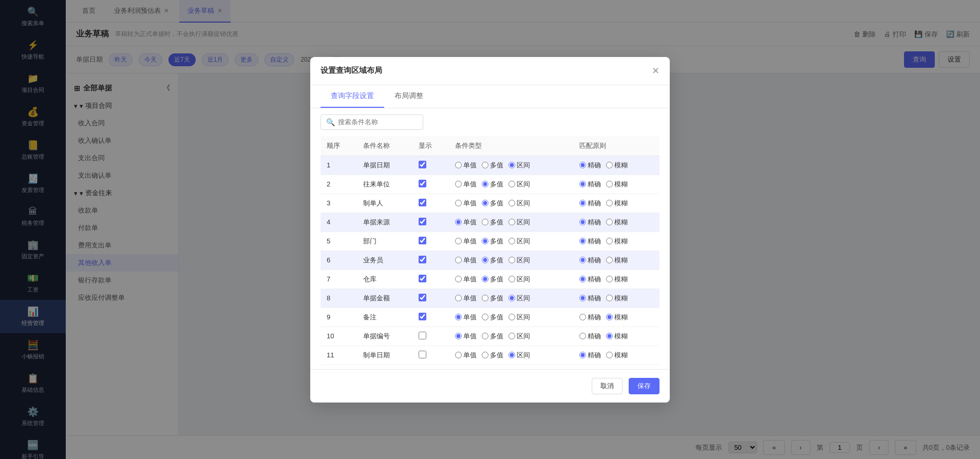  Describe the element at coordinates (512, 355) in the screenshot. I see `radio-type-区间-10` at that location.